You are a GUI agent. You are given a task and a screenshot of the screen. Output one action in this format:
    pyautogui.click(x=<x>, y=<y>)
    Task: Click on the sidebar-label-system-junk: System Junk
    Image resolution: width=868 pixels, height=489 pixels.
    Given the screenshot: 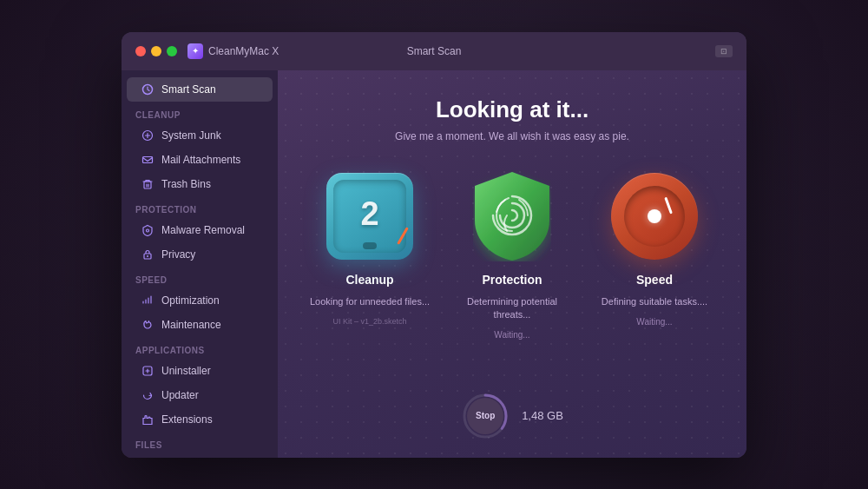 What is the action you would take?
    pyautogui.click(x=191, y=135)
    